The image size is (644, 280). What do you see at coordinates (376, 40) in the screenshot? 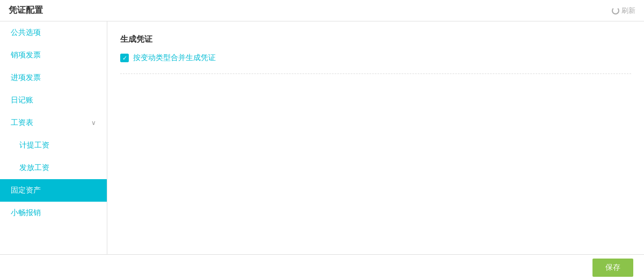
I see `section-title: 生成凭证` at bounding box center [376, 40].